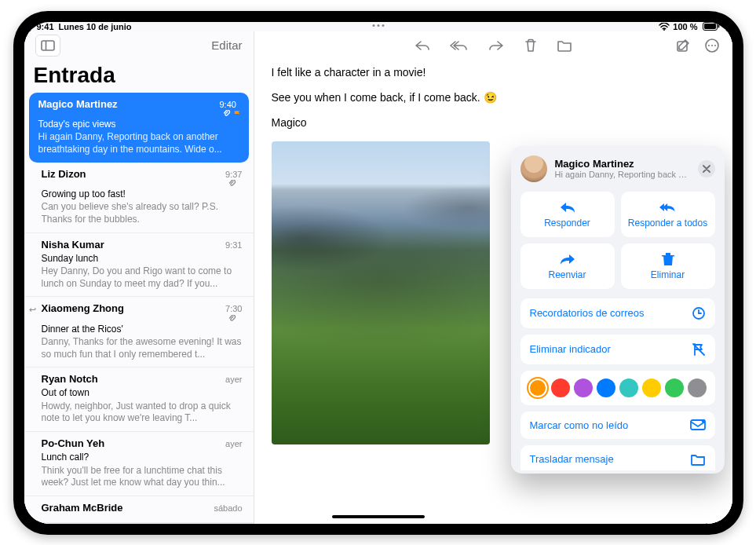  What do you see at coordinates (142, 413) in the screenshot?
I see `message-preview: Howdy, neighbor, Just wanted to drop a q…` at bounding box center [142, 413].